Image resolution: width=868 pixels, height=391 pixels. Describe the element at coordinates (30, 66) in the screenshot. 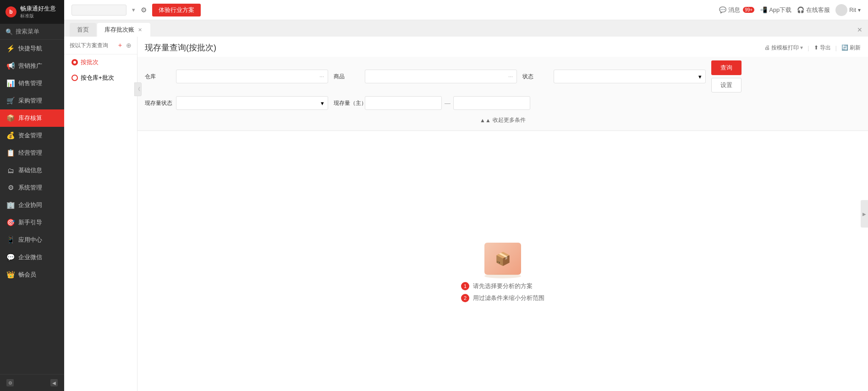

I see `sidebar-label-marketing: 营销推广` at that location.